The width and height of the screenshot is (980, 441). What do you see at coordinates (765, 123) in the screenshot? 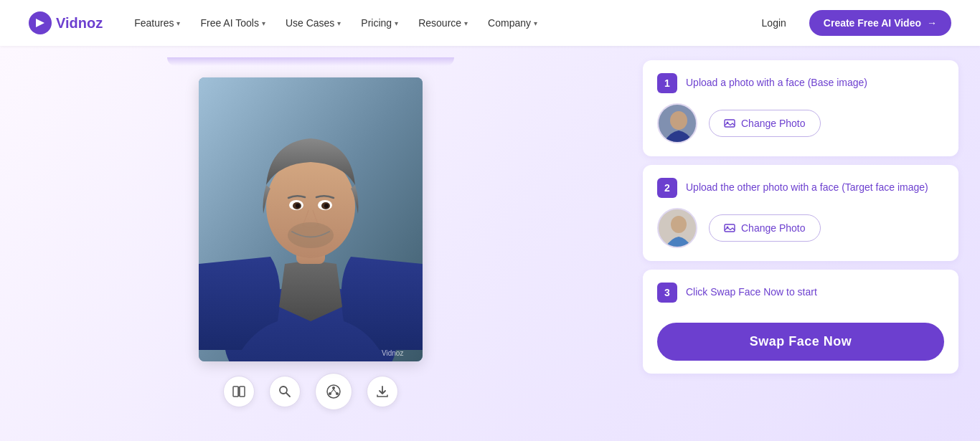
I see `step-1-change-photo-button: Change Photo` at bounding box center [765, 123].